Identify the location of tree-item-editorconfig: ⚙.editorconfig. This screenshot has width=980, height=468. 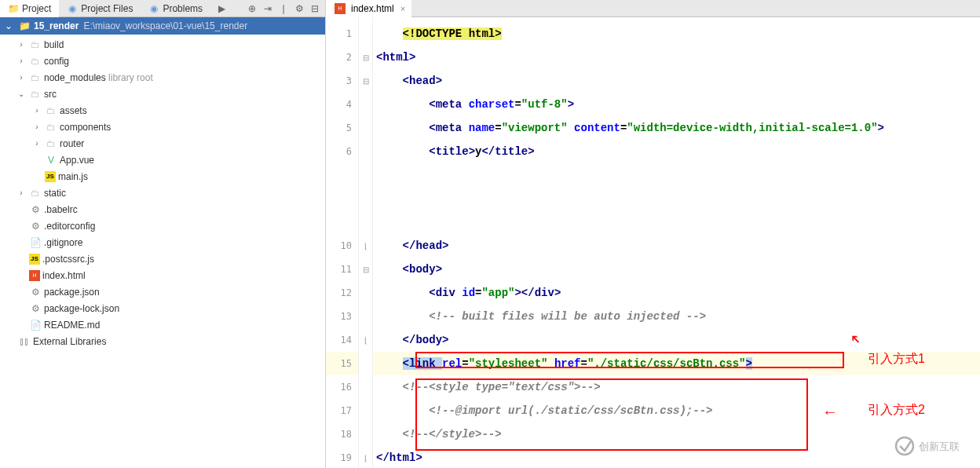
(163, 226).